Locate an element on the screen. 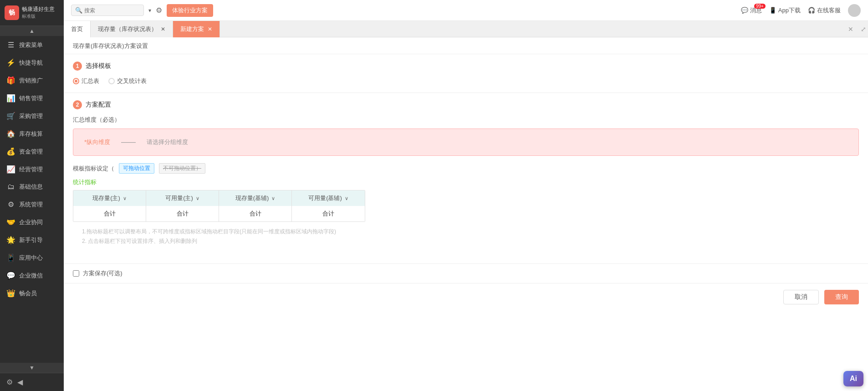  sidebar-item-label: 系统管理 is located at coordinates (31, 205).